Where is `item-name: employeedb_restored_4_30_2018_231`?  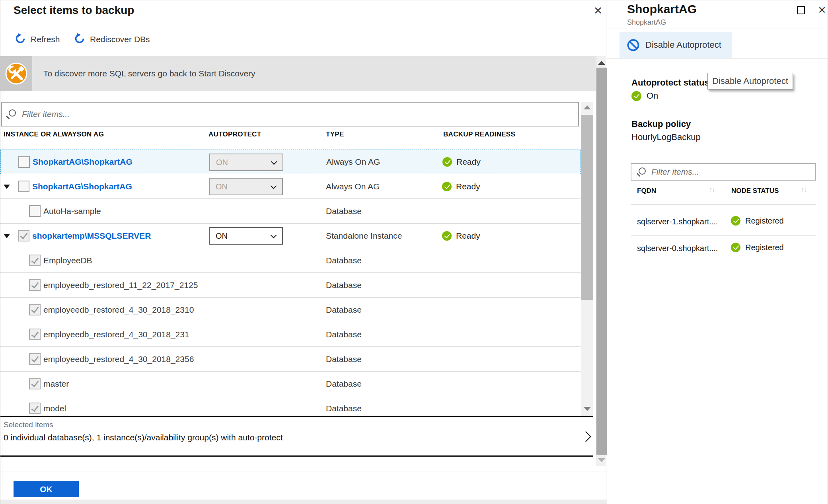 item-name: employeedb_restored_4_30_2018_231 is located at coordinates (116, 335).